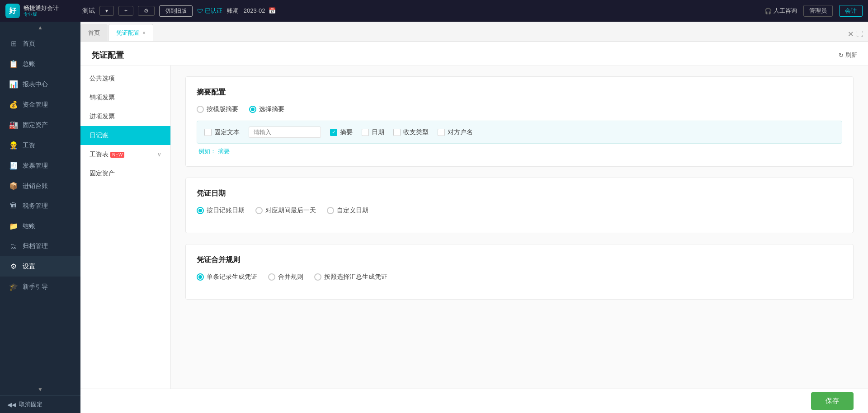 This screenshot has width=868, height=413. What do you see at coordinates (12, 405) in the screenshot?
I see `pin-icon: ◀◀` at bounding box center [12, 405].